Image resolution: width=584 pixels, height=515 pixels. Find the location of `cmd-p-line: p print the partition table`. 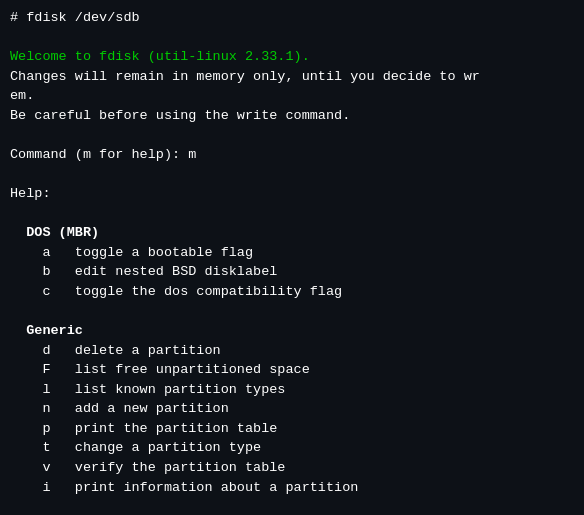

cmd-p-line: p print the partition table is located at coordinates (292, 429).